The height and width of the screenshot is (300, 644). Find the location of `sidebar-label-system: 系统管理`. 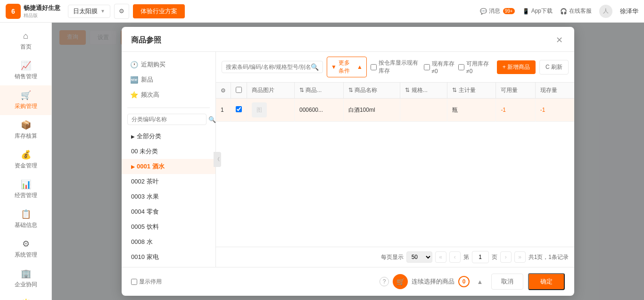

sidebar-label-system: 系统管理 is located at coordinates (26, 255).